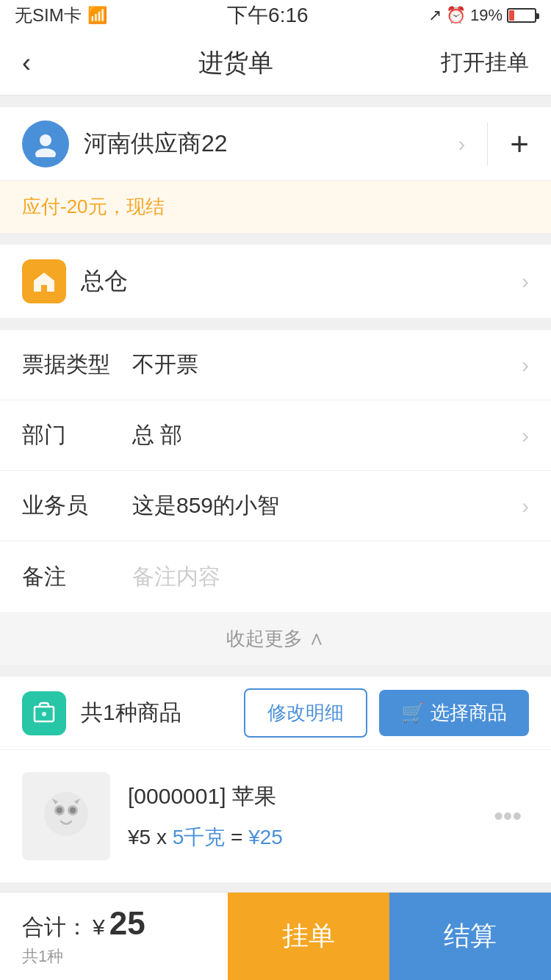 Image resolution: width=551 pixels, height=980 pixels. What do you see at coordinates (66, 435) in the screenshot?
I see `department-label: 部门` at bounding box center [66, 435].